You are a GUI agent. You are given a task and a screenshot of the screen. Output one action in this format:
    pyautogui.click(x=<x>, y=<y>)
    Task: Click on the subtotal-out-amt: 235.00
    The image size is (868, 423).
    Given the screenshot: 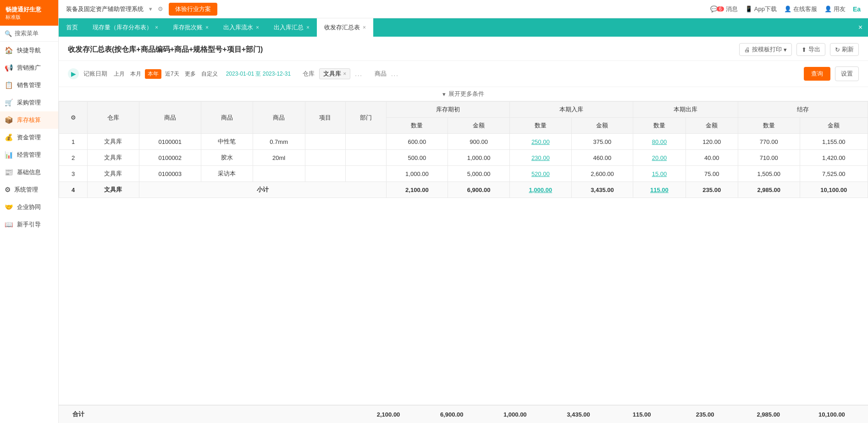 What is the action you would take?
    pyautogui.click(x=712, y=190)
    